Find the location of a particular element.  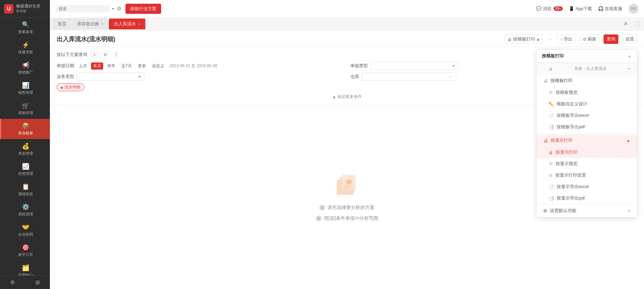

dropdown-divider is located at coordinates (587, 134).